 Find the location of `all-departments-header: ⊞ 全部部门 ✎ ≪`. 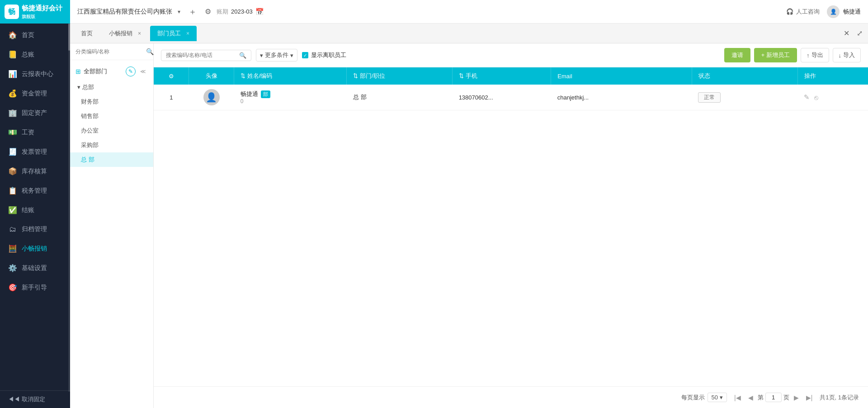

all-departments-header: ⊞ 全部部门 ✎ ≪ is located at coordinates (112, 71).